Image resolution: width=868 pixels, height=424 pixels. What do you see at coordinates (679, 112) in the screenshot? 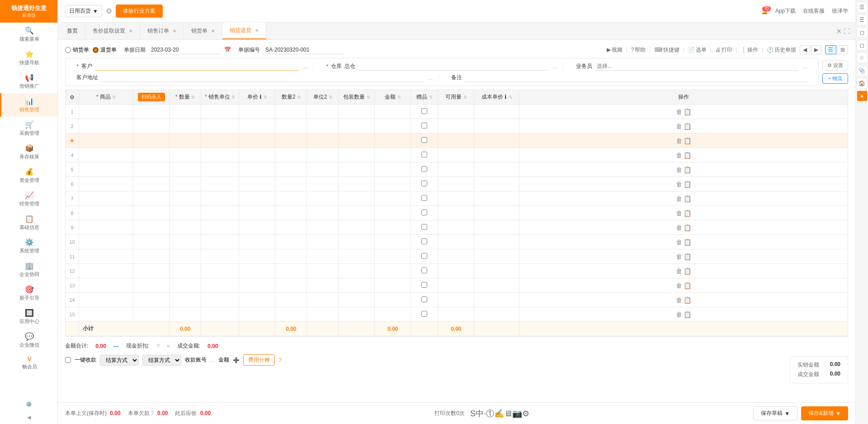
I see `delete-row-btn-1: 🗑` at bounding box center [679, 112].